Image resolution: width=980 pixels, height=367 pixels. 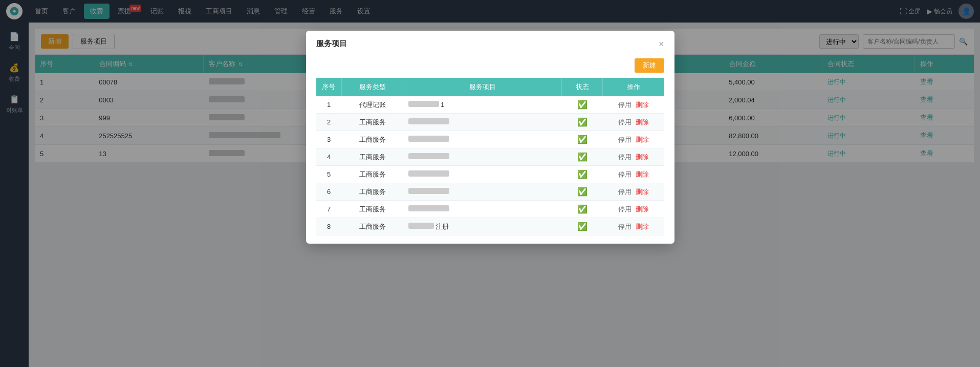 I want to click on scol-type: 服务类型, so click(x=373, y=87).